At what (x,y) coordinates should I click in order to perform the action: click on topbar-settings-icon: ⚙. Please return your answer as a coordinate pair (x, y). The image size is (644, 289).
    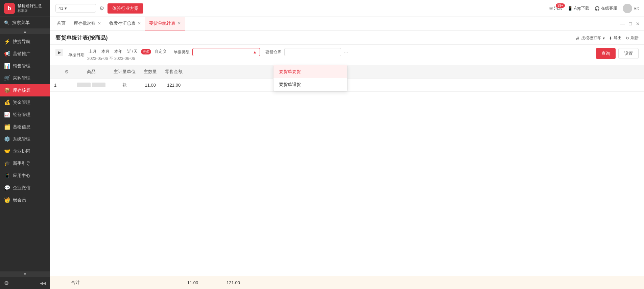
    Looking at the image, I should click on (102, 8).